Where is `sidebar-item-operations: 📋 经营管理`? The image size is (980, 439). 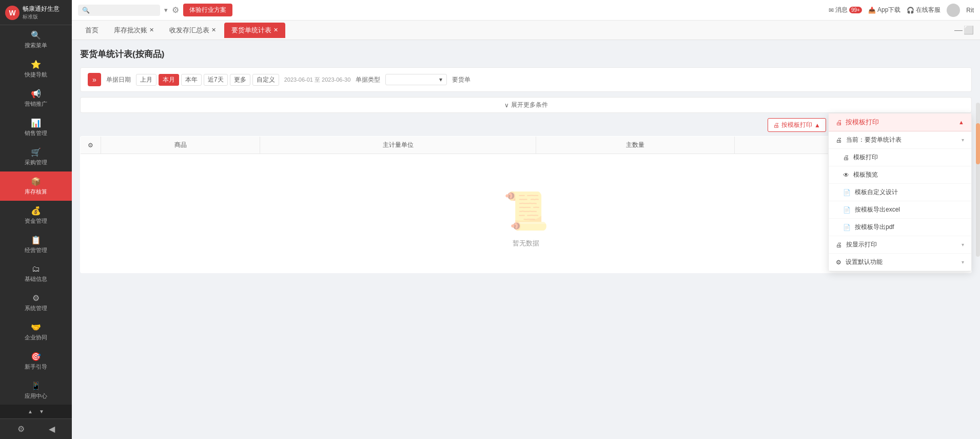
sidebar-item-operations: 📋 经营管理 is located at coordinates (36, 244).